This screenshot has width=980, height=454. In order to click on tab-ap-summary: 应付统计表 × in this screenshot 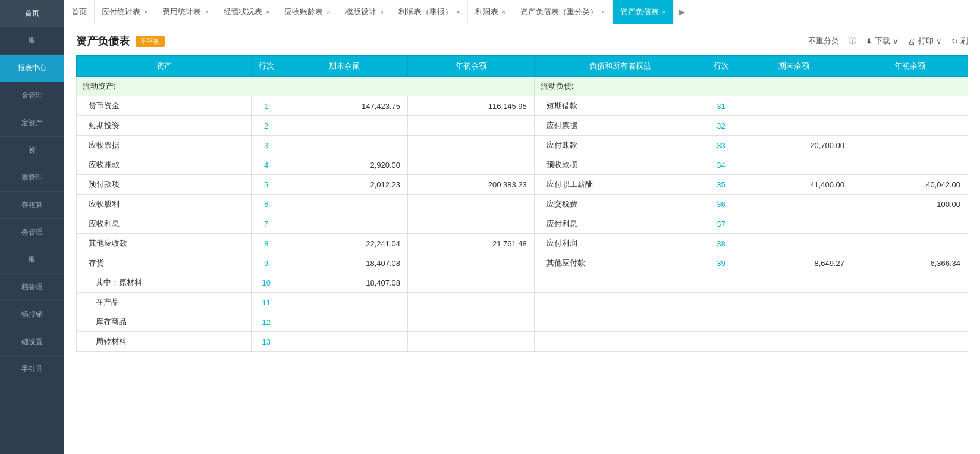, I will do `click(125, 12)`.